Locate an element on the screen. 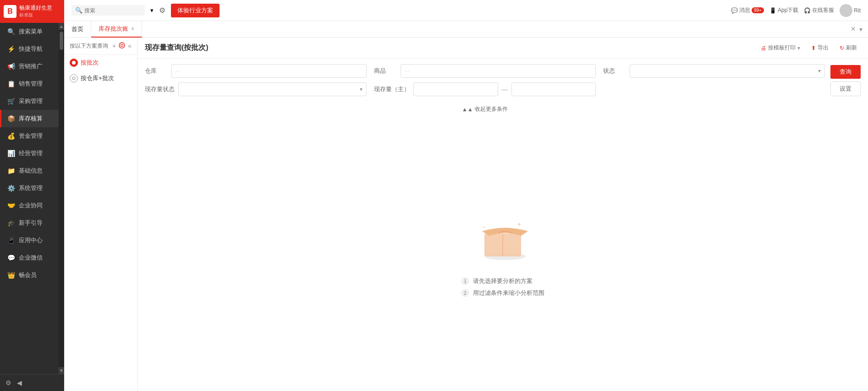  export-button: ⬆ 导出 is located at coordinates (820, 48).